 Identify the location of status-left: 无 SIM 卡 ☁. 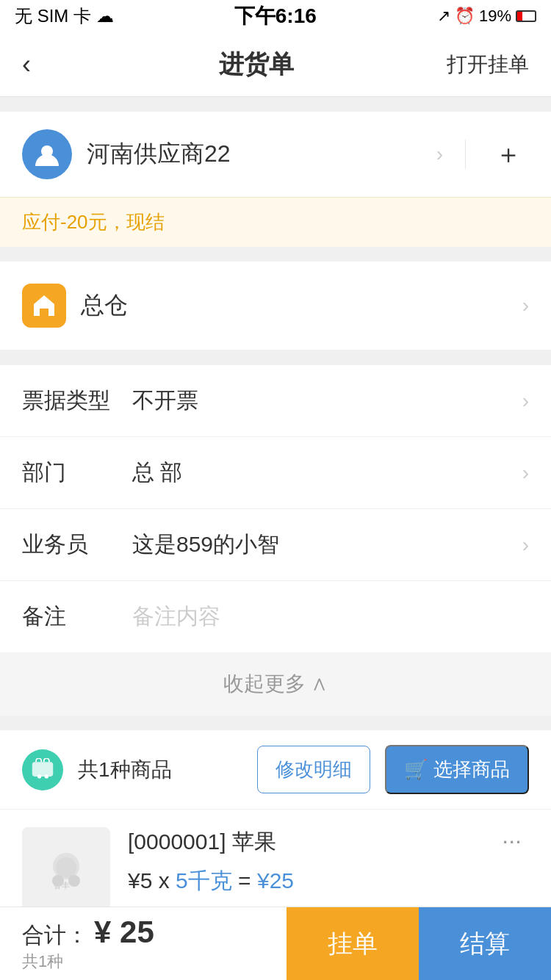
(65, 16).